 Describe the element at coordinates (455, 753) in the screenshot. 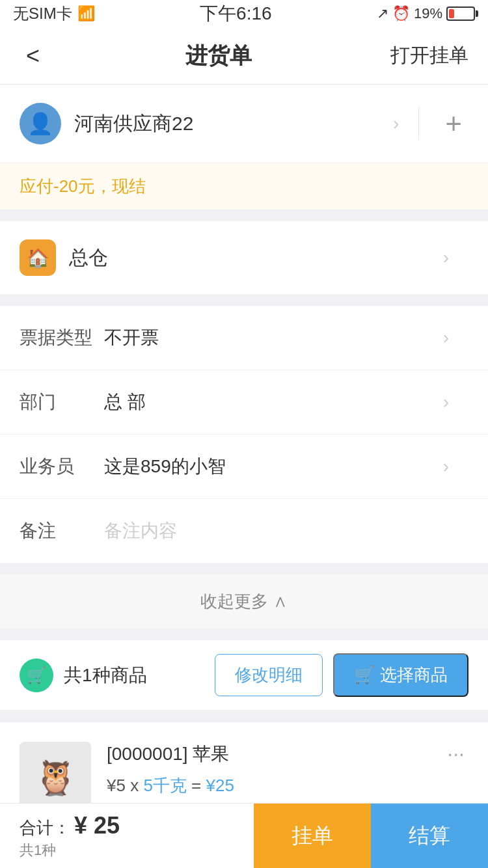

I see `product-more-button: ···` at that location.